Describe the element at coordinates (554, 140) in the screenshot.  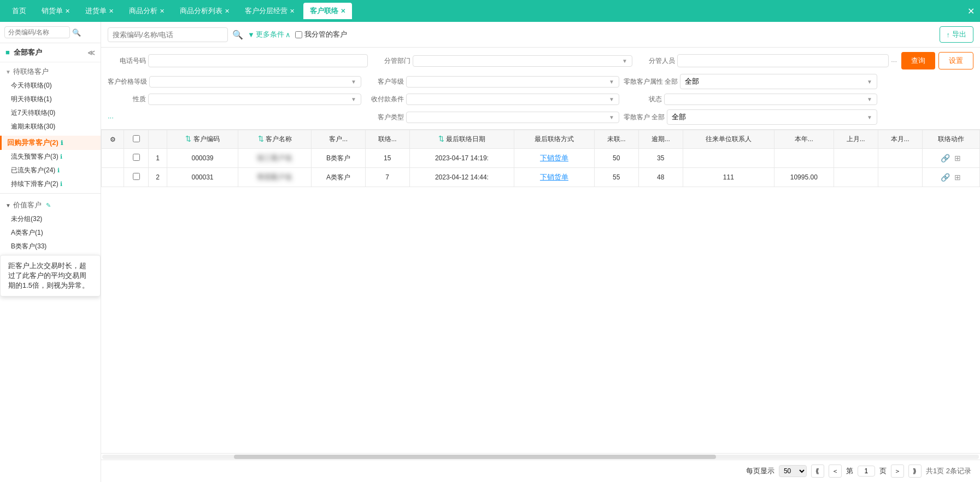
I see `last-contact-method-col-header: 最后联络方式` at that location.